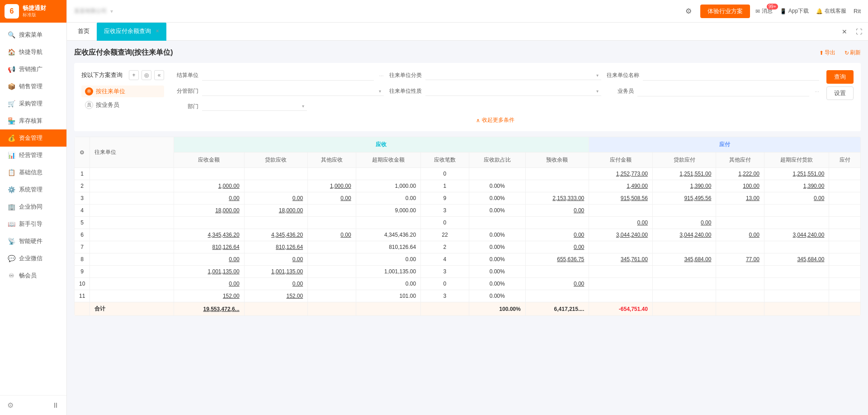 Image resolution: width=868 pixels, height=415 pixels. I want to click on footer-ar-total: 19,553,472,6..., so click(209, 309).